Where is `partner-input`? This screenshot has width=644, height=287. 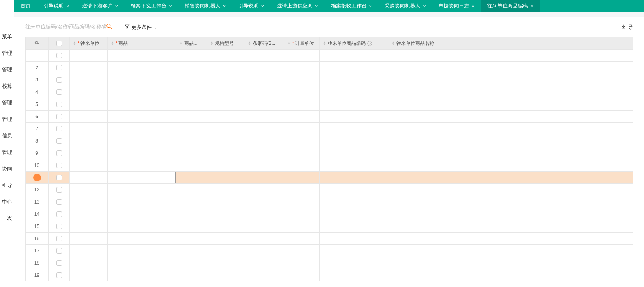 partner-input is located at coordinates (88, 178).